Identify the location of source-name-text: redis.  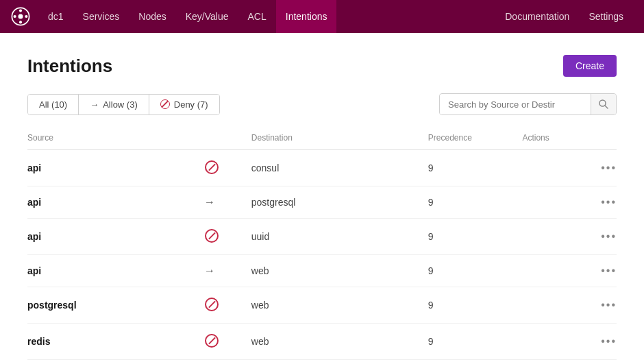
(38, 341).